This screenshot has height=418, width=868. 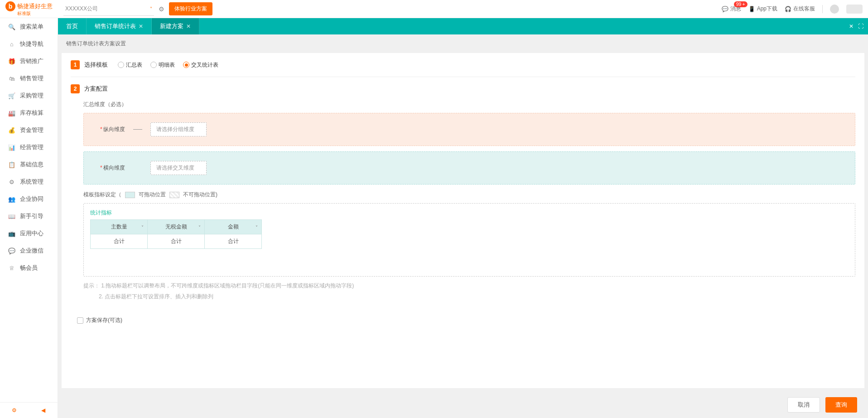 I want to click on sidebar-item: 📖新手引导, so click(x=29, y=216).